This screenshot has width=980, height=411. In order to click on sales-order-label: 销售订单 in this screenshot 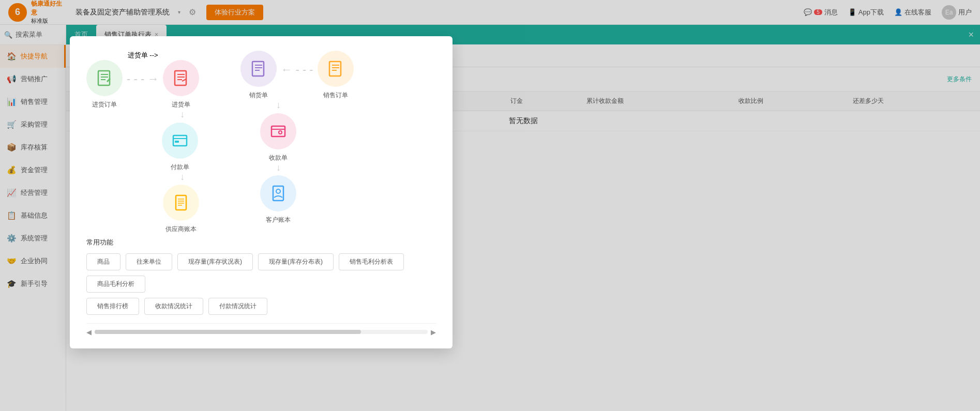, I will do `click(336, 95)`.